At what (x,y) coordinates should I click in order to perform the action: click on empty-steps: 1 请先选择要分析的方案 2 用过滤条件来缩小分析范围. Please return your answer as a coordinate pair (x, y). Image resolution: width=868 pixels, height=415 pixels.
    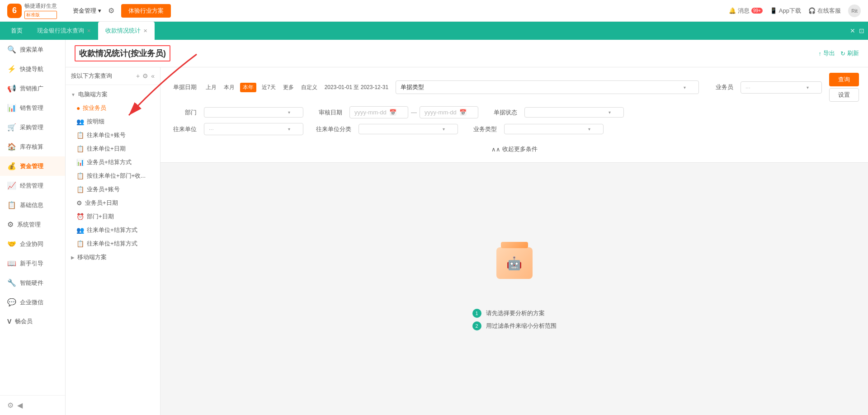
    Looking at the image, I should click on (514, 320).